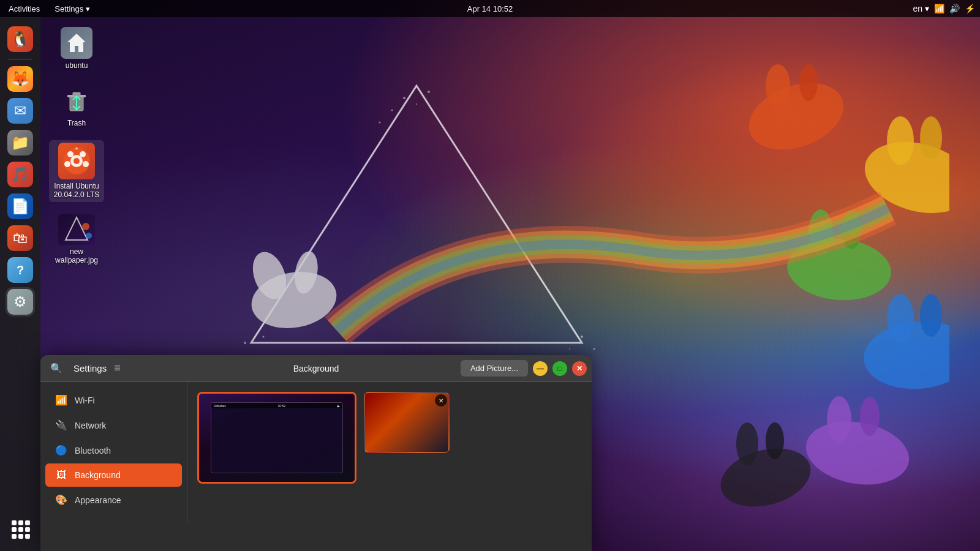 This screenshot has height=551, width=980. What do you see at coordinates (93, 451) in the screenshot?
I see `bluetooth-label: Bluetooth` at bounding box center [93, 451].